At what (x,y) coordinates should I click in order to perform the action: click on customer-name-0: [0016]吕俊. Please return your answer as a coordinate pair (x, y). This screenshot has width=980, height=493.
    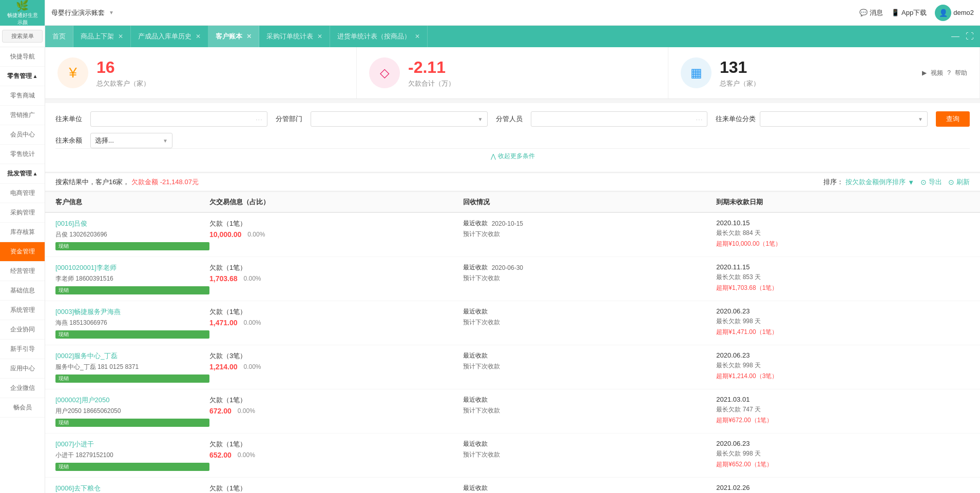
    Looking at the image, I should click on (132, 224).